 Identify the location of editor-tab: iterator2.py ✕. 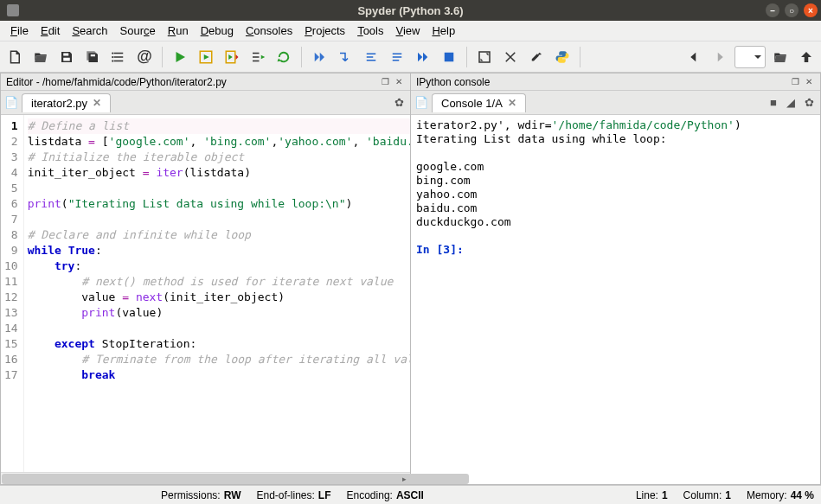
(66, 103).